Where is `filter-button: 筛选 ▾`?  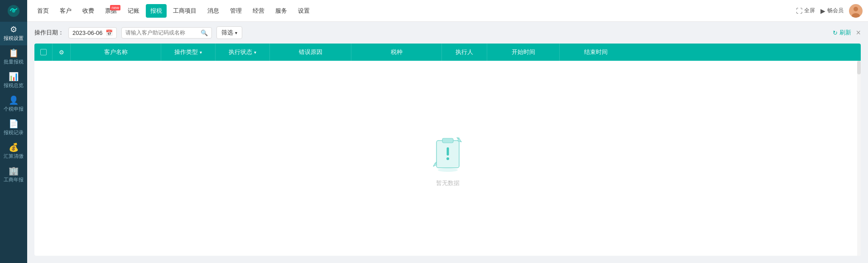 filter-button: 筛选 ▾ is located at coordinates (229, 33).